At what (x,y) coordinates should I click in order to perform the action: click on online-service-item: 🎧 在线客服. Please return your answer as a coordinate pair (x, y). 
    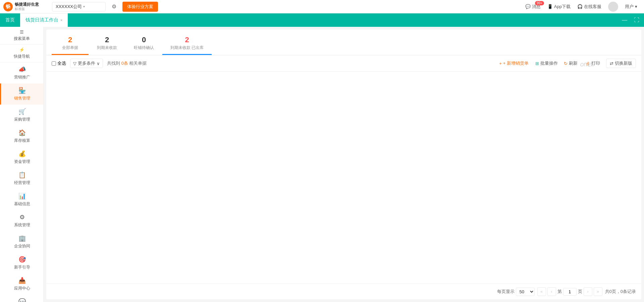
    Looking at the image, I should click on (589, 7).